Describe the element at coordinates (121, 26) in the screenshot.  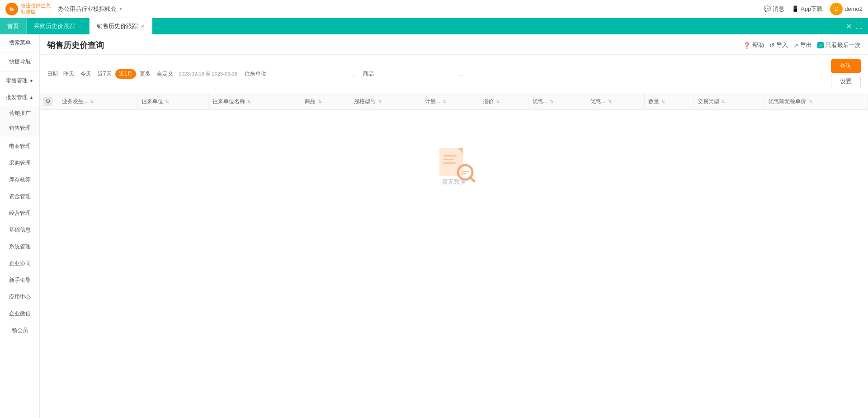
I see `tab-sales-history: 销售历史价跟踪 ✕` at that location.